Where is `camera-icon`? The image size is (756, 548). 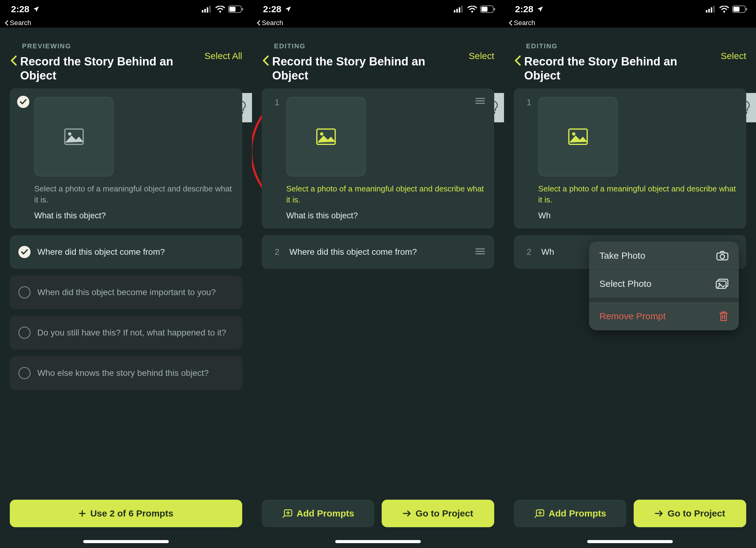 camera-icon is located at coordinates (722, 256).